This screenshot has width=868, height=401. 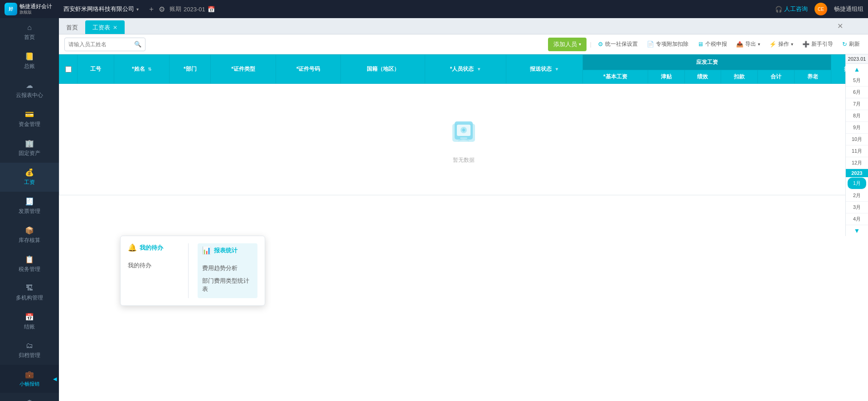 I want to click on sidebar-item-close: 📅 结账, so click(x=29, y=322).